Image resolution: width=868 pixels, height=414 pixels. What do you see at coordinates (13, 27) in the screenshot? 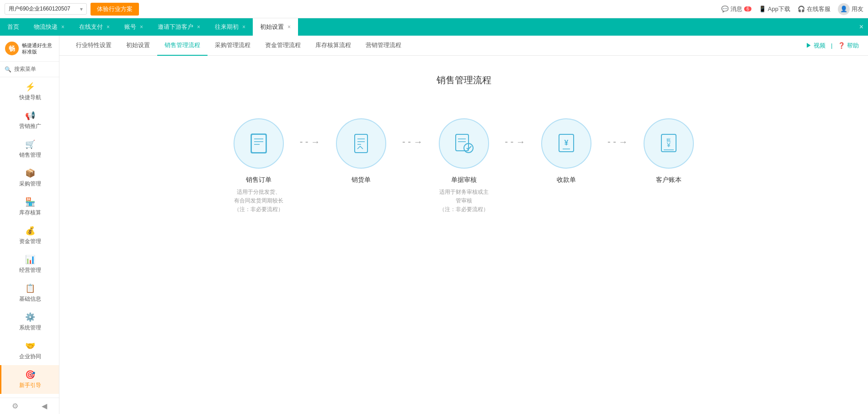
I see `nav-tab-home: 首页` at bounding box center [13, 27].